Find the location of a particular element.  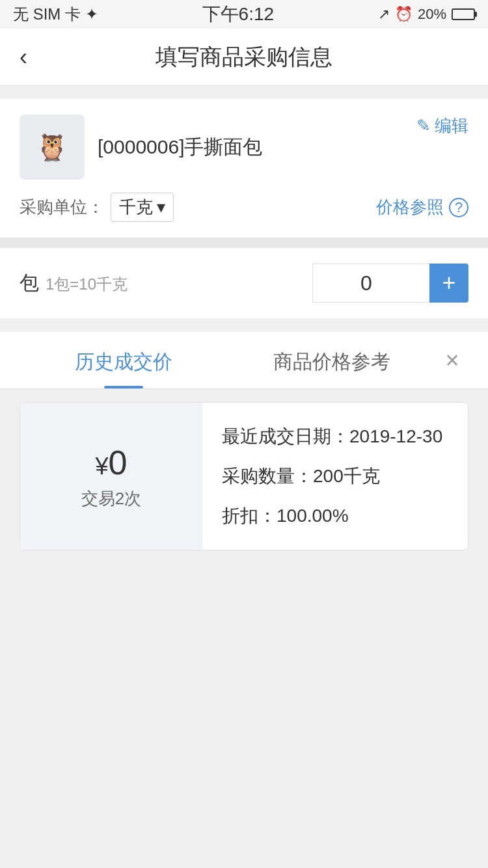

unit-select: 千克 ▾ is located at coordinates (142, 207).